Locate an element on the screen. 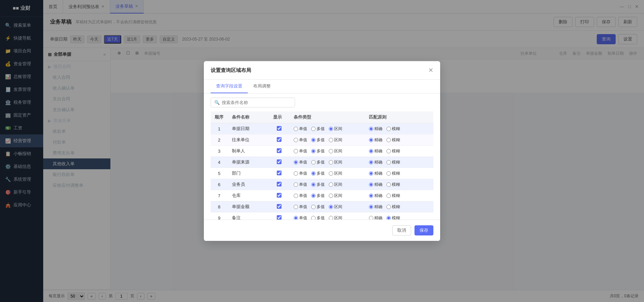  table-head: 顺序 条件名称 显示 条件类型 匹配原则 is located at coordinates (322, 118).